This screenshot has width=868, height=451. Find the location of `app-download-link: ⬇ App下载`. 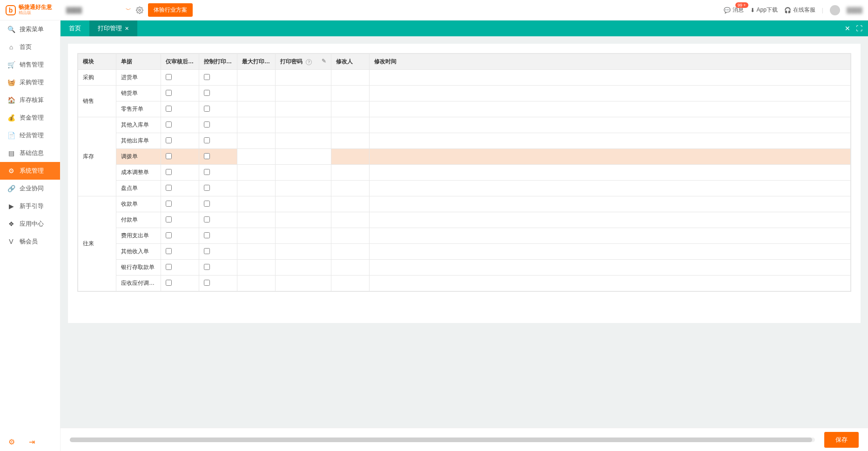

app-download-link: ⬇ App下载 is located at coordinates (764, 10).